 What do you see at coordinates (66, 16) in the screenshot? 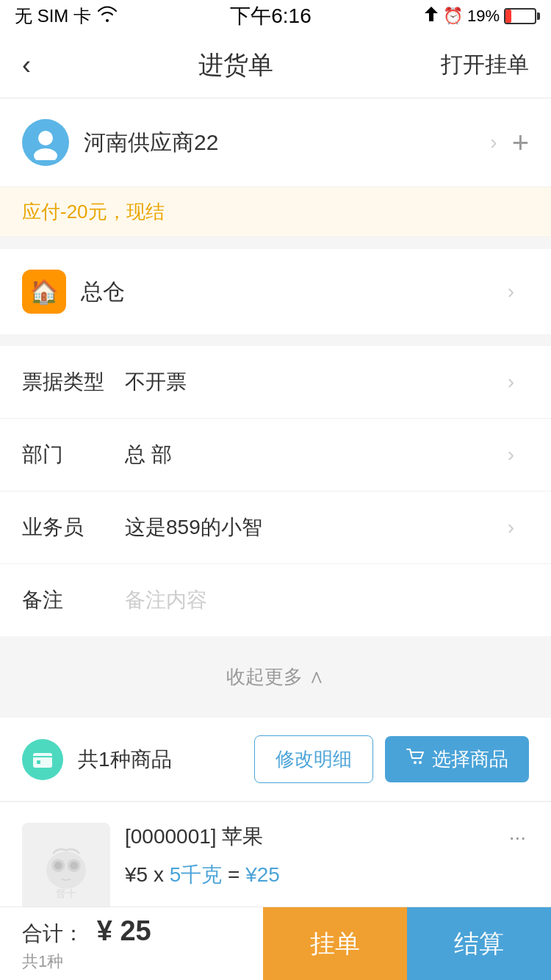
I see `status-left: 无 SIM 卡` at bounding box center [66, 16].